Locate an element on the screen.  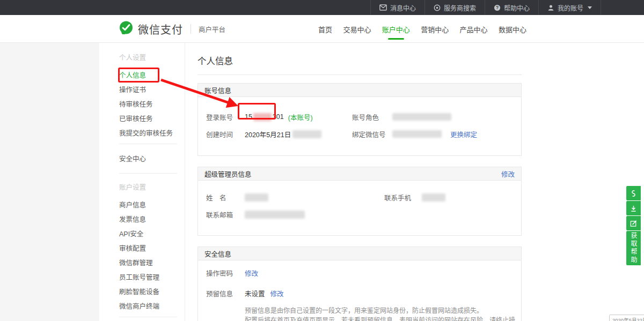
contact-phone-label: 联系手机 is located at coordinates (398, 197).